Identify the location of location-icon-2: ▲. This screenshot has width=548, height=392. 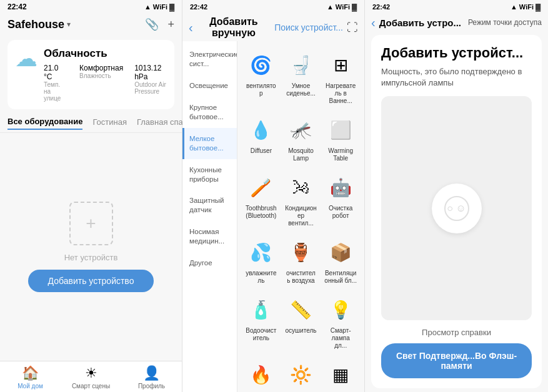
(330, 7).